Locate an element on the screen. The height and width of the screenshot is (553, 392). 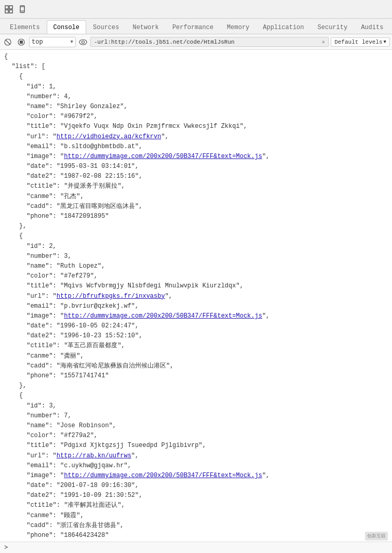
levels-button: Default levels ▼ is located at coordinates (360, 42).